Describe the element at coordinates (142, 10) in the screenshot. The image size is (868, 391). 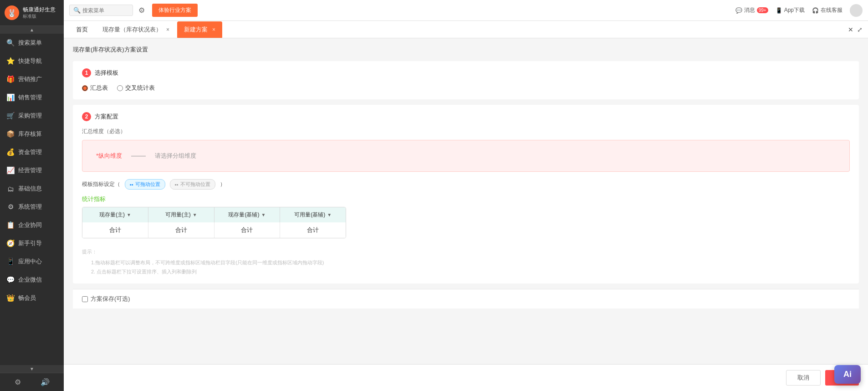
I see `topbar-settings-btn: ⚙` at that location.